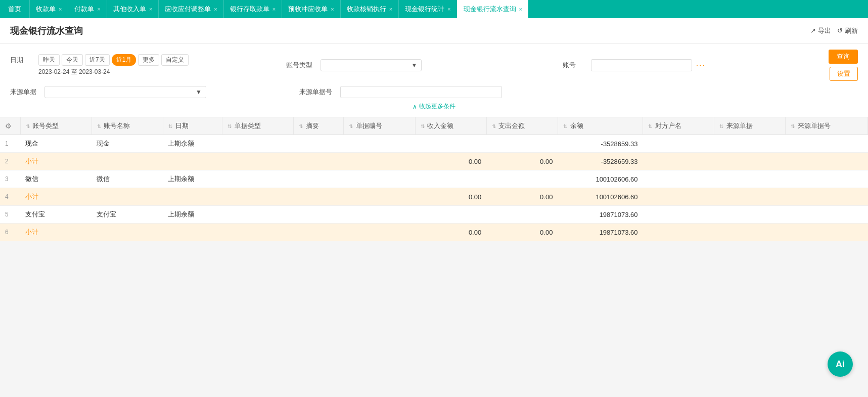 The width and height of the screenshot is (868, 397). What do you see at coordinates (20, 60) in the screenshot?
I see `date-label: 日期` at bounding box center [20, 60].